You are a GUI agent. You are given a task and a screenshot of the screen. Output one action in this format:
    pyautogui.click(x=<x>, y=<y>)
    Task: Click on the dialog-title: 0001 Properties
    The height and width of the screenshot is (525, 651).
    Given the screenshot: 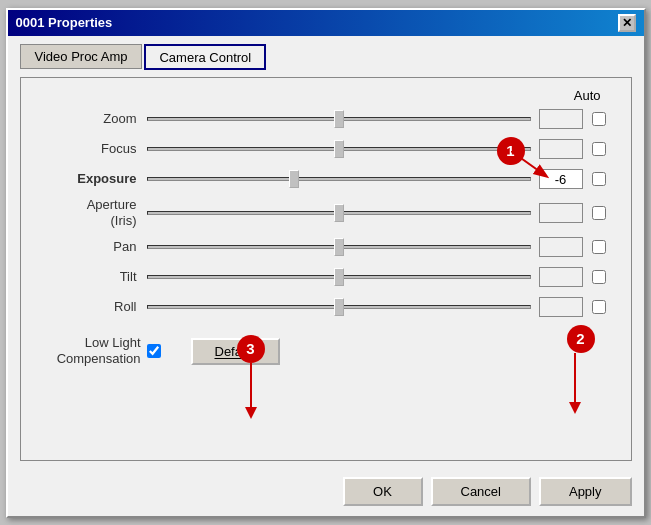 What is the action you would take?
    pyautogui.click(x=64, y=22)
    